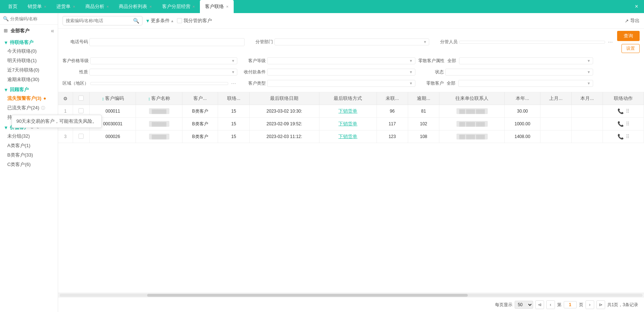 Image resolution: width=644 pixels, height=312 pixels. What do you see at coordinates (150, 84) in the screenshot?
I see `filter-region: 区域（地区） ···` at bounding box center [150, 84].